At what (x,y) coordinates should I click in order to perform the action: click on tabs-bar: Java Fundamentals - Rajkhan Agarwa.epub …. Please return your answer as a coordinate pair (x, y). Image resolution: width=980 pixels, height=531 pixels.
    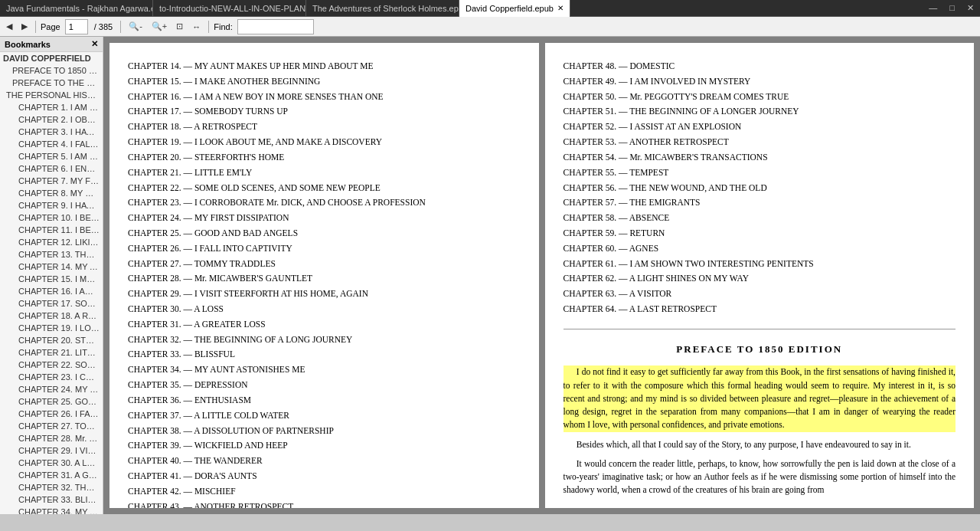
    Looking at the image, I should click on (490, 8).